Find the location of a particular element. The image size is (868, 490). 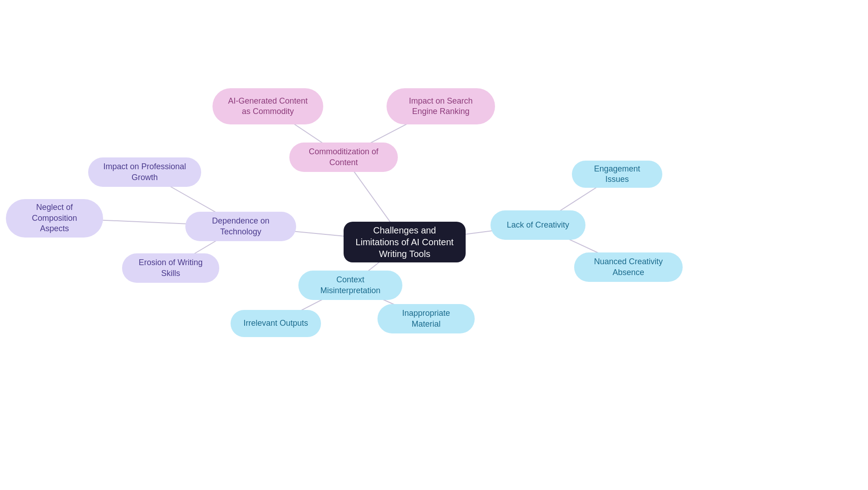

center-node: Challenges and Limitations of AI Content… is located at coordinates (405, 242).